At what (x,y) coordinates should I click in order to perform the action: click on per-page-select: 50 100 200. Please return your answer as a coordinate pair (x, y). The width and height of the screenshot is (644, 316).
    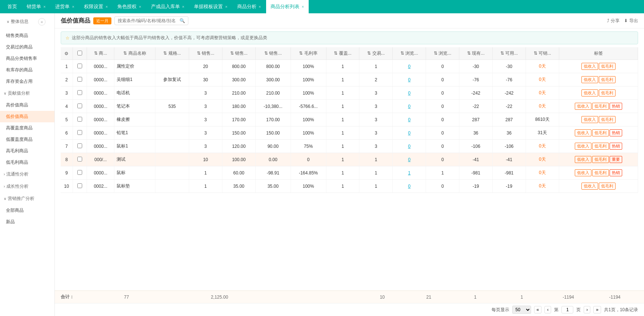
    Looking at the image, I should click on (522, 310).